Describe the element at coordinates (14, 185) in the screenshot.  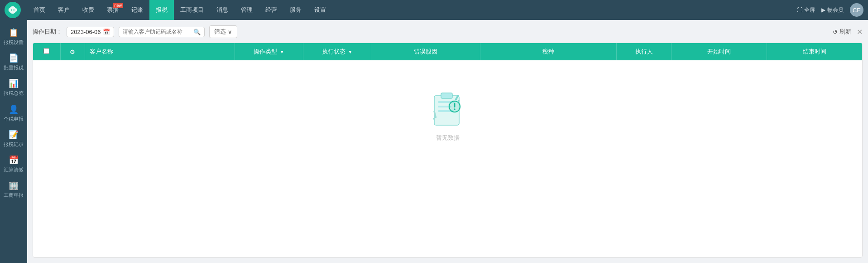
I see `sidebar-icon-6: 🏢` at that location.